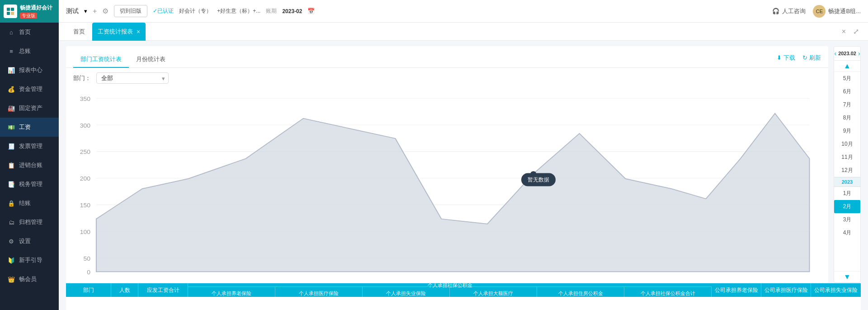 This screenshot has width=868, height=310. Describe the element at coordinates (29, 108) in the screenshot. I see `sidebar-item-assets: 🏭 固定资产` at that location.